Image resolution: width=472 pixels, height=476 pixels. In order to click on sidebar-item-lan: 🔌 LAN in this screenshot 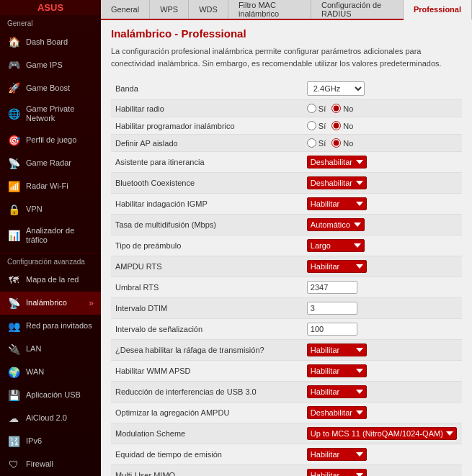, I will do `click(50, 349)`.